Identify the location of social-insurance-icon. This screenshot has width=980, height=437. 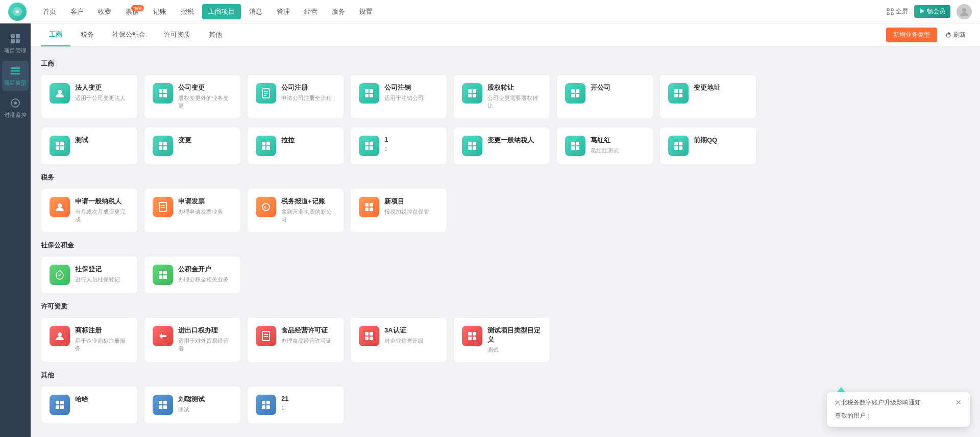
(60, 275).